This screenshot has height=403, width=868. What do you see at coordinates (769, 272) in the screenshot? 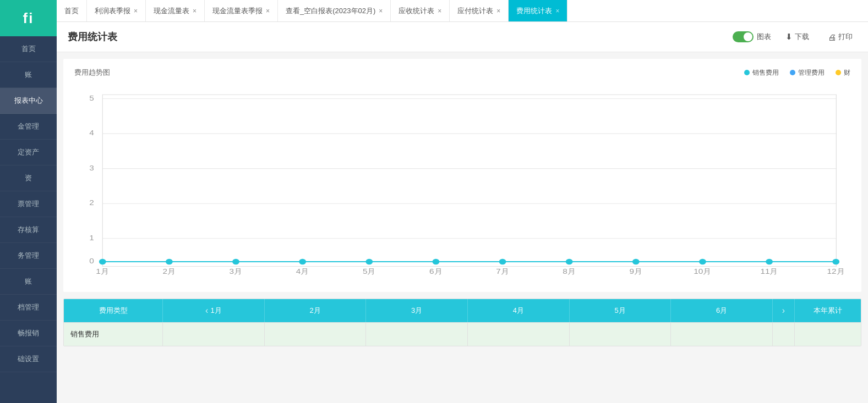
I see `svg-text: 11月` at bounding box center [769, 272].